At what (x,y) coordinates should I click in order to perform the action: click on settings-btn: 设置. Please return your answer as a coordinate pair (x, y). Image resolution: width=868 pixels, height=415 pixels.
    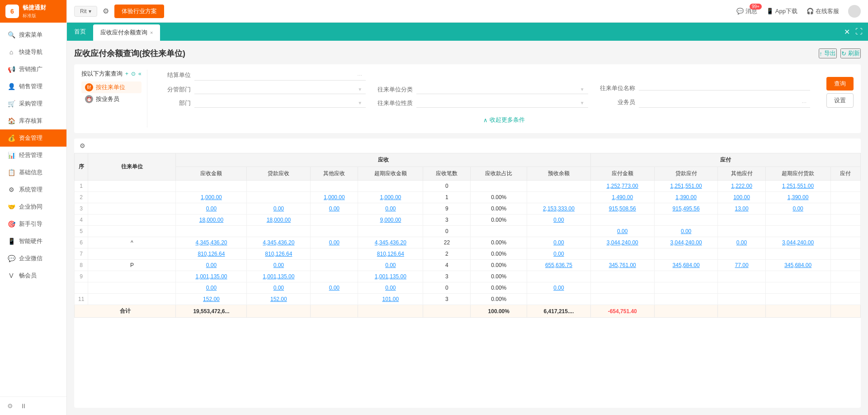
    Looking at the image, I should click on (840, 100).